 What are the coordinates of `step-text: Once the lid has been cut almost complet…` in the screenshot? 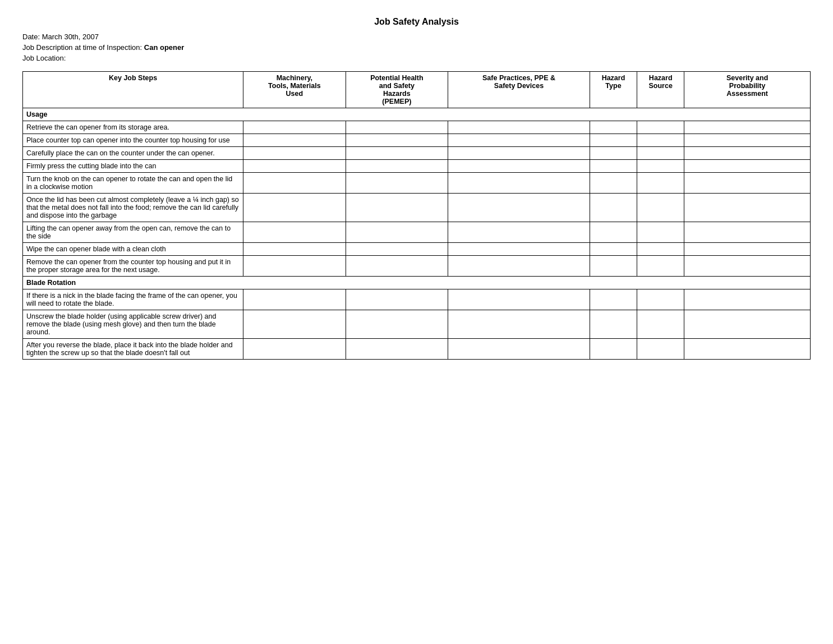 It's located at (134, 208).